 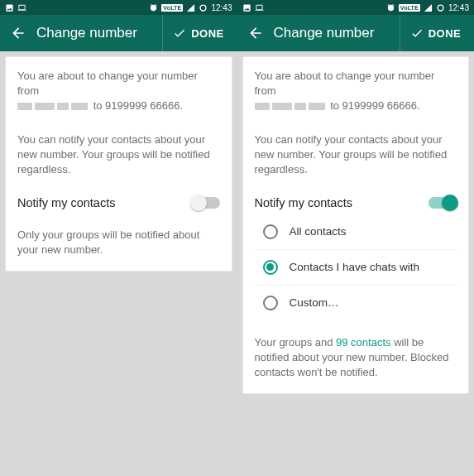 I want to click on footer-note: Your groups and 99 contacts will be noti…, so click(x=356, y=358).